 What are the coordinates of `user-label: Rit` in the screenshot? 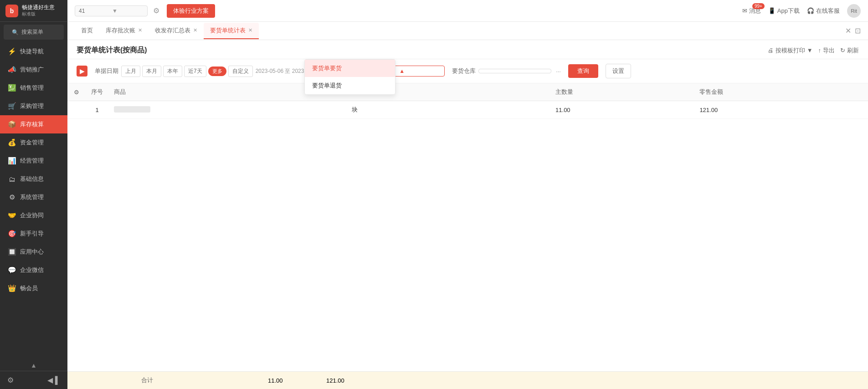 It's located at (854, 11).